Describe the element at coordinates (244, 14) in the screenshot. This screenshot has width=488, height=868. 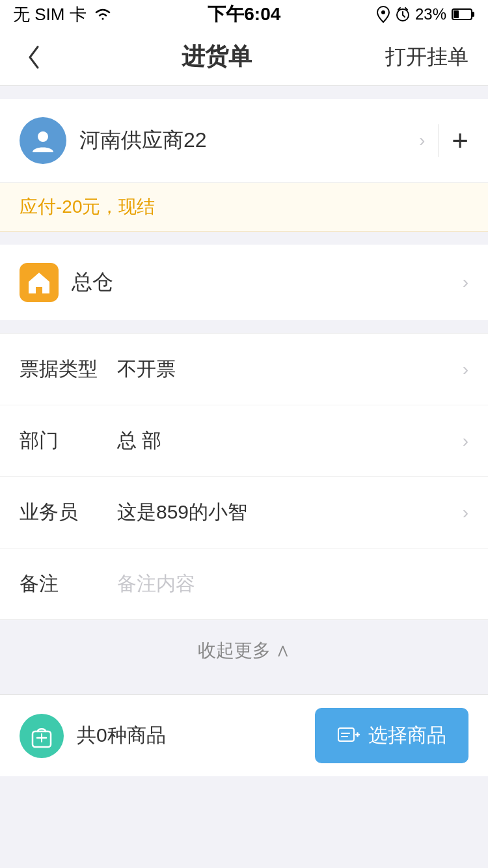
I see `status-time: 下午6:04` at that location.